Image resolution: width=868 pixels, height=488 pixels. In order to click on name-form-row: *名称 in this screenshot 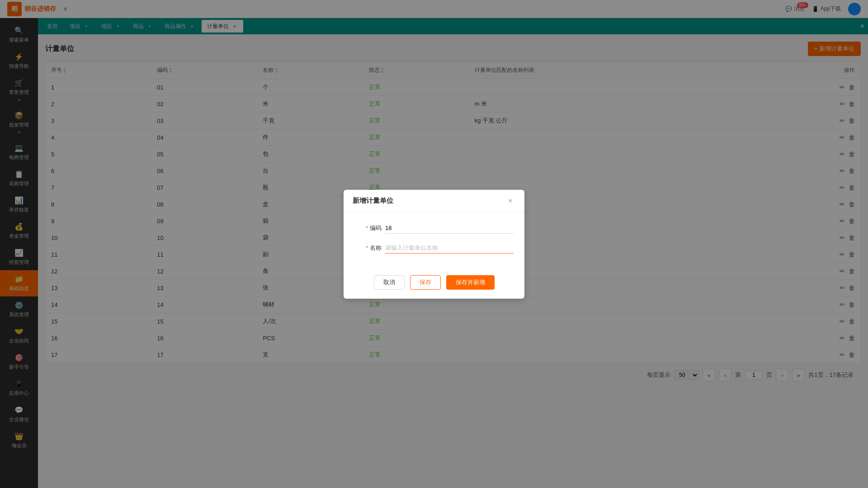, I will do `click(434, 248)`.